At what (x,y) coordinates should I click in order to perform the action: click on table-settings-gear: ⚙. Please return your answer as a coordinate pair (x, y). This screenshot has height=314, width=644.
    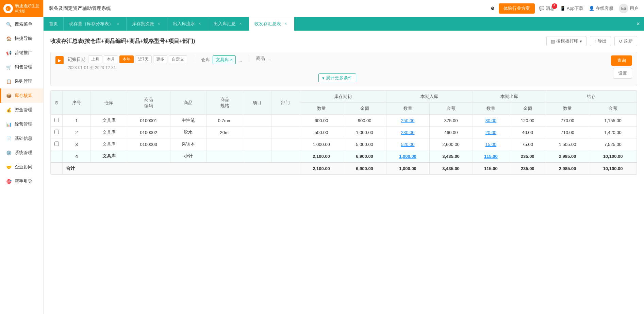
    Looking at the image, I should click on (56, 103).